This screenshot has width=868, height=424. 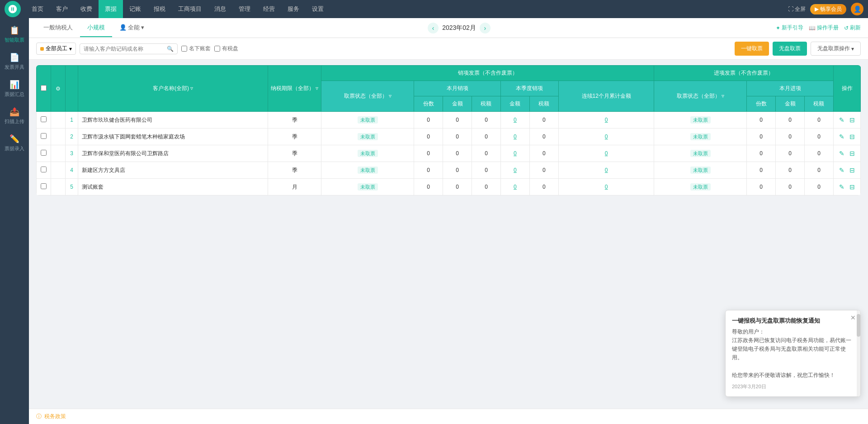 What do you see at coordinates (847, 154) in the screenshot?
I see `row-actions: ✎ ⊟` at bounding box center [847, 154].